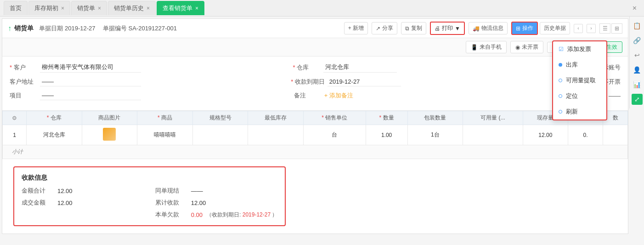  Describe the element at coordinates (493, 135) in the screenshot. I see `row-available` at that location.